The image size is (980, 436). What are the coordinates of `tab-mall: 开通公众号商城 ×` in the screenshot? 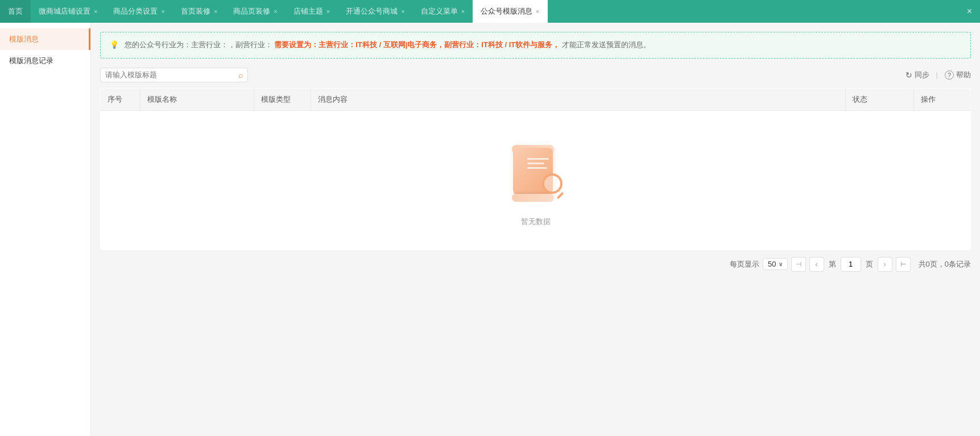 It's located at (375, 11).